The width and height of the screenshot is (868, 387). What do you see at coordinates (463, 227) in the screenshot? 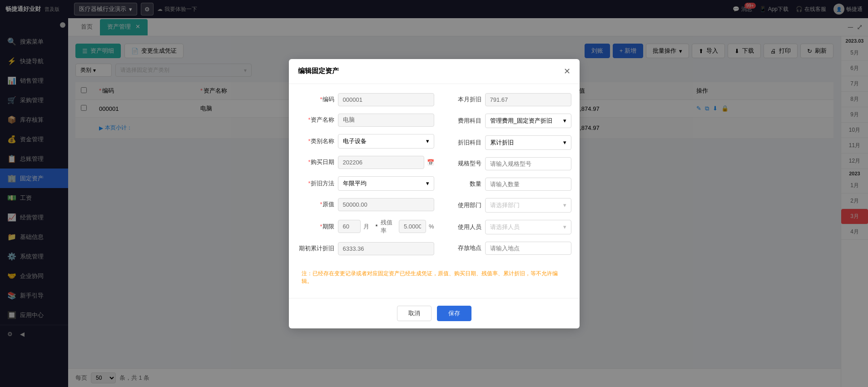
I see `user-label: 使用人员` at bounding box center [463, 227].